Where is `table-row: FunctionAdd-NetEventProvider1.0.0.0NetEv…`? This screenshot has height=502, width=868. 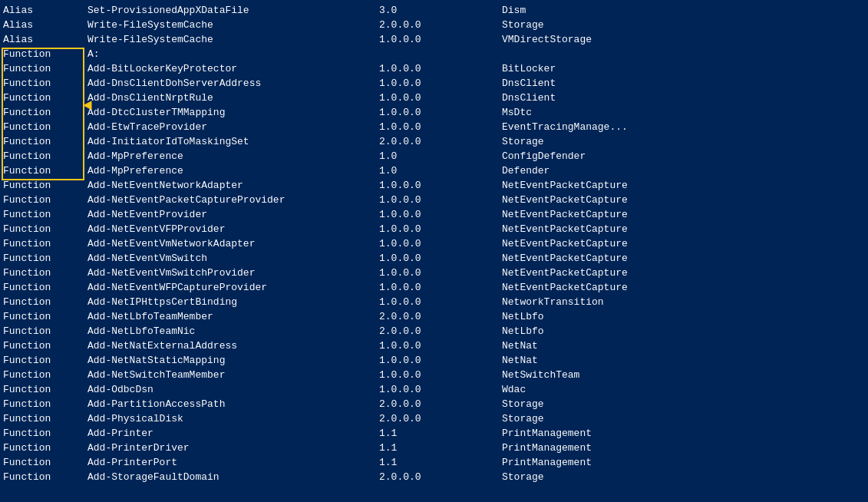 table-row: FunctionAdd-NetEventProvider1.0.0.0NetEv… is located at coordinates (434, 215).